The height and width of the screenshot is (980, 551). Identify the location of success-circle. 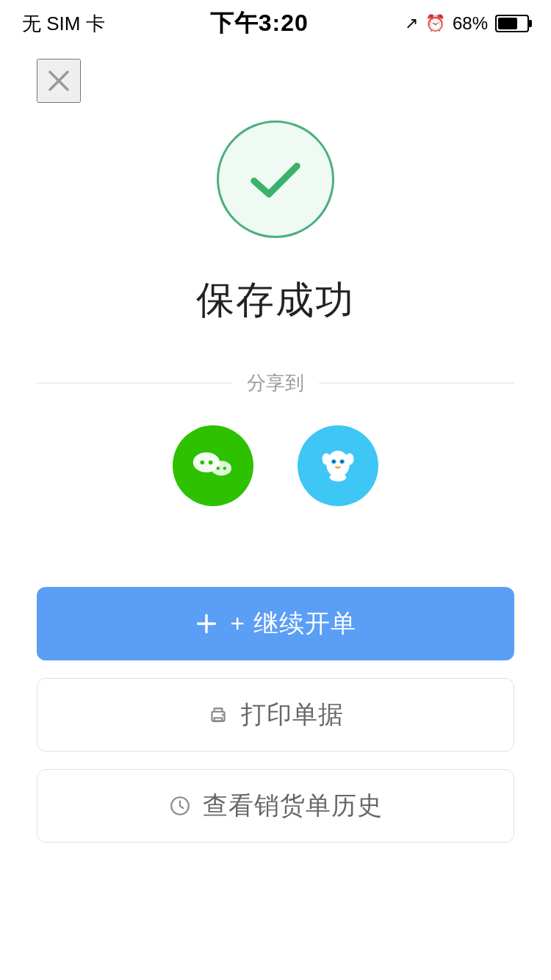
(276, 179).